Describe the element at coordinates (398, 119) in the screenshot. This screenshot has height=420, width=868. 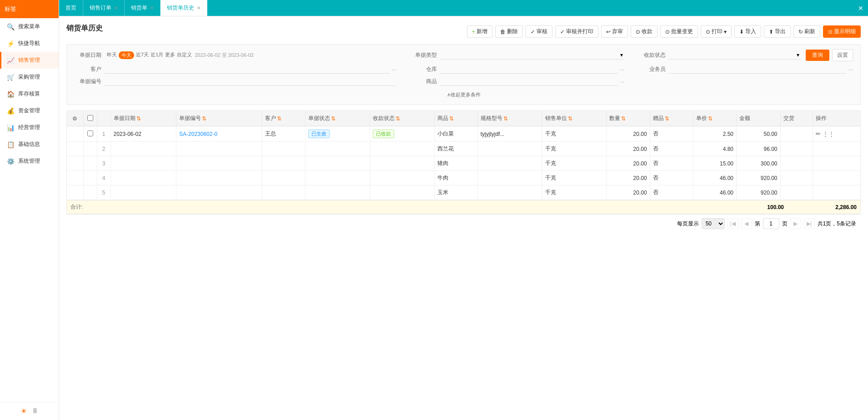
I see `collect-status-sort-icon: ⇅` at that location.